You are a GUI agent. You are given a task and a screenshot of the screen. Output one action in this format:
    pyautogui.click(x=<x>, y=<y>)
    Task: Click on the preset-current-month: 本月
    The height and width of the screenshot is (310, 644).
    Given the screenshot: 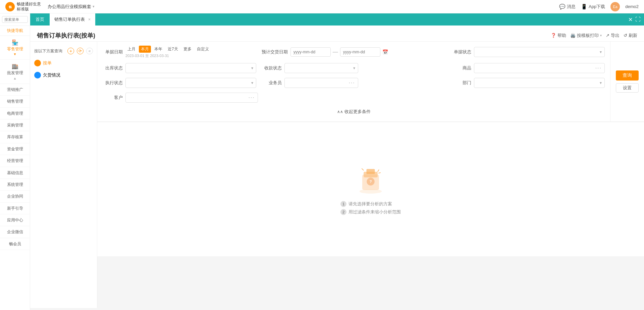 What is the action you would take?
    pyautogui.click(x=145, y=49)
    